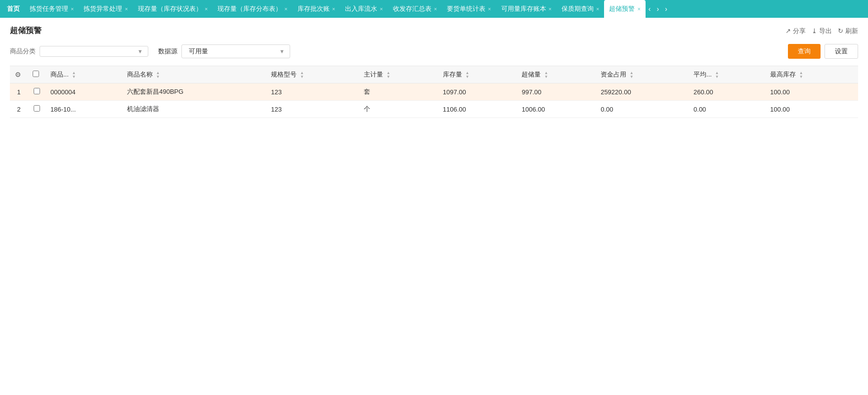 Image resolution: width=868 pixels, height=395 pixels. I want to click on cell-capital-1: 259220.00, so click(642, 92).